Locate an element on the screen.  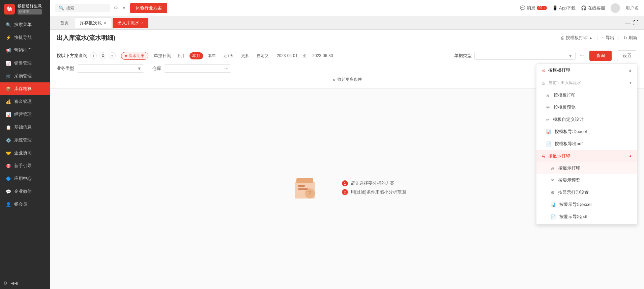
sidebar-item-cooperation: 🤝 企业协同 is located at coordinates (25, 153).